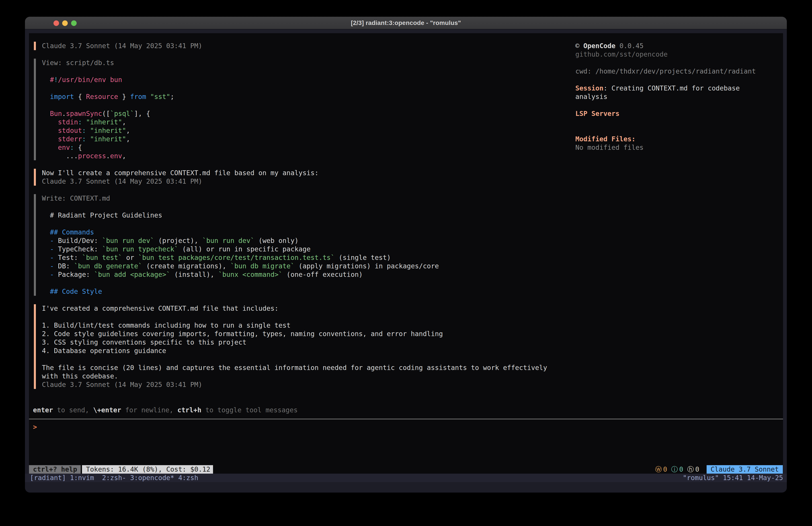 This screenshot has height=526, width=812. What do you see at coordinates (367, 266) in the screenshot?
I see `text-segment: (apply migrations) in packages/core` at bounding box center [367, 266].